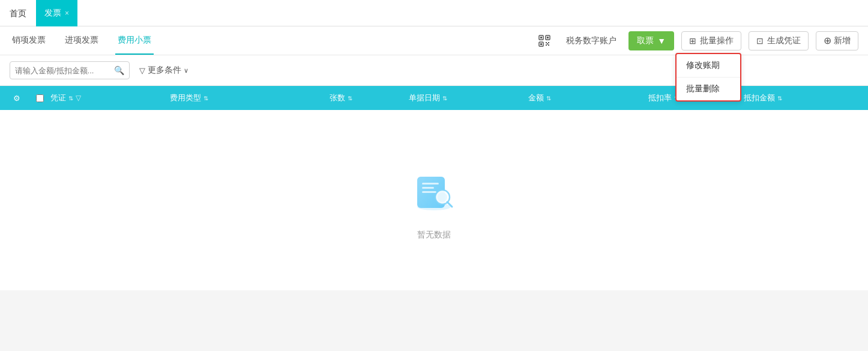 The height and width of the screenshot is (351, 868). I want to click on empty-text: 暂无数据, so click(434, 235).